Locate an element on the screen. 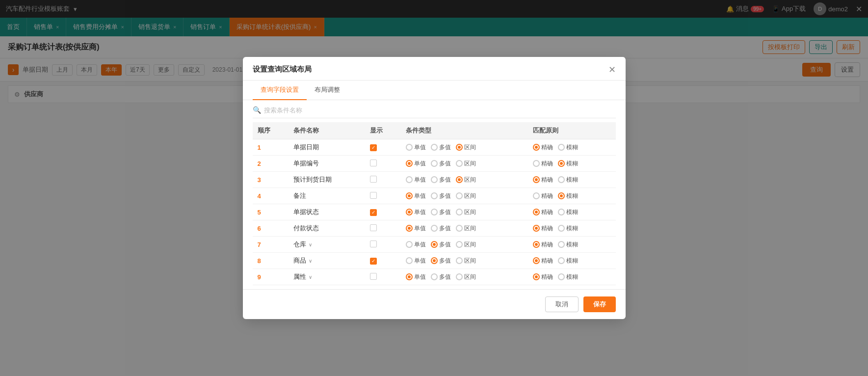  radio-label: 精确 is located at coordinates (547, 229).